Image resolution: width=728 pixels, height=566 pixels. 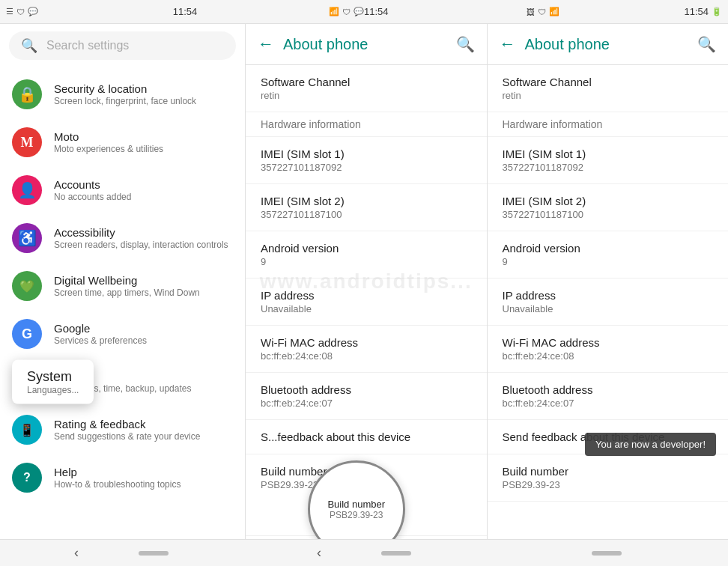 What do you see at coordinates (542, 12) in the screenshot?
I see `shield-icon-3: 🛡` at bounding box center [542, 12].